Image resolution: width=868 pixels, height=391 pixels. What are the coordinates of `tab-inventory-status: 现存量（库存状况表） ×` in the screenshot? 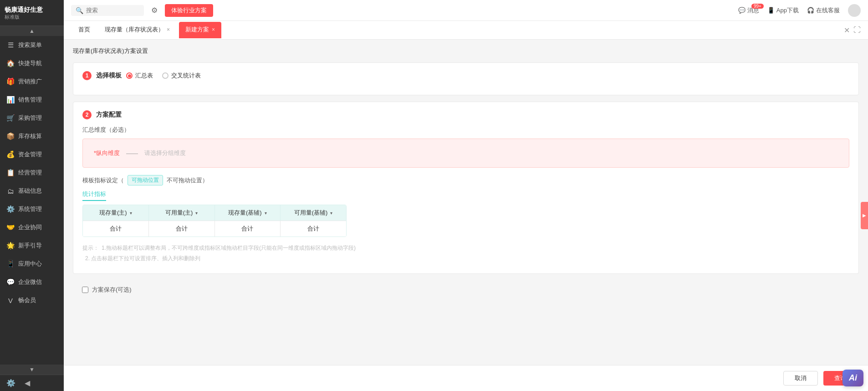 It's located at (138, 30).